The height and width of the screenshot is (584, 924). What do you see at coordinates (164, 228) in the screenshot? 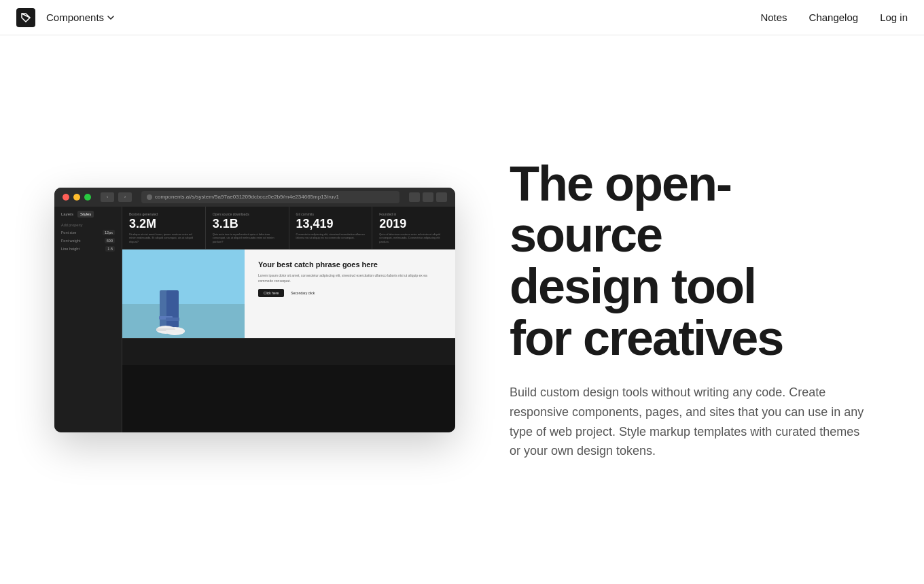
I see `stat-cell-0: Bostons generated 3.2M Ut aliqua ut nist…` at bounding box center [164, 228].